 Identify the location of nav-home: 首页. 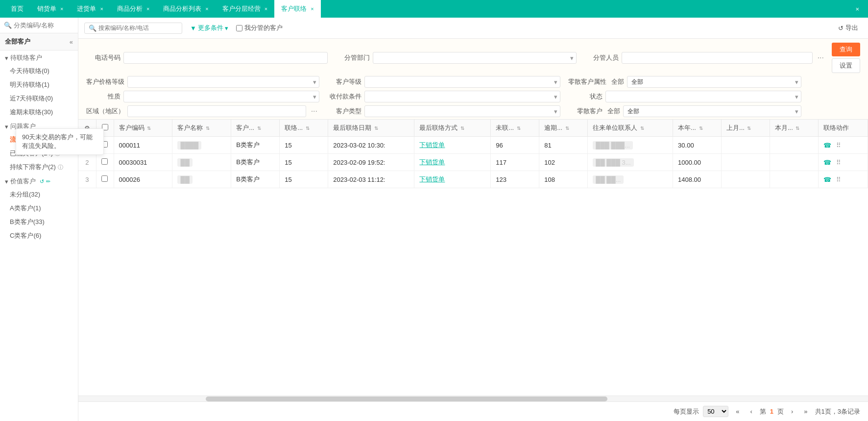
(17, 9).